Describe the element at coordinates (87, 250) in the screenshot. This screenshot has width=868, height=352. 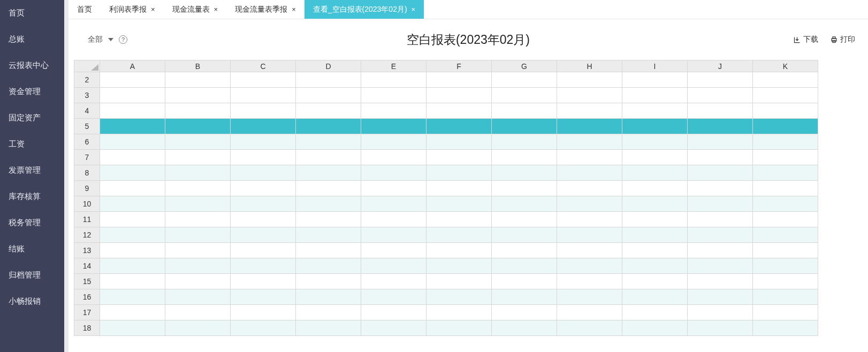
I see `row-header: 13` at that location.